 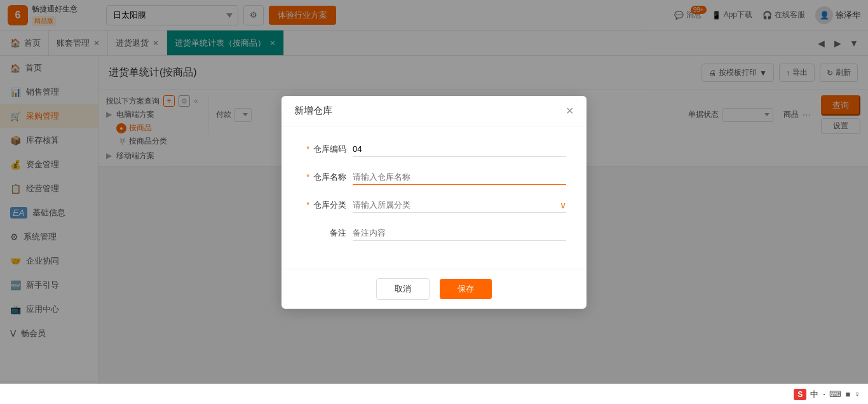 I want to click on modal-footer: 取消 保存, so click(x=434, y=288).